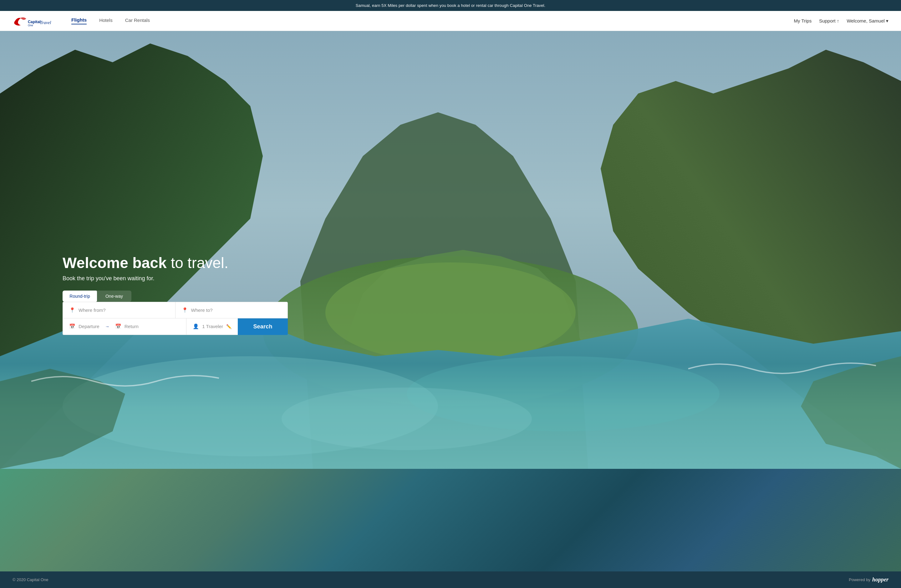 This screenshot has width=901, height=588. I want to click on footer: © 2020 Capital One Powered by hopper, so click(450, 580).